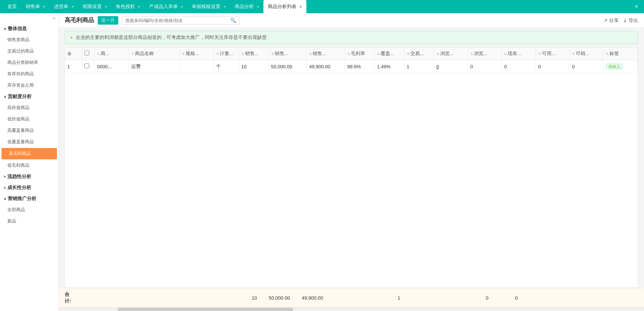 The image size is (644, 311). Describe the element at coordinates (29, 51) in the screenshot. I see `sidebar-item-交易过的商品: 交易过的商品` at that location.